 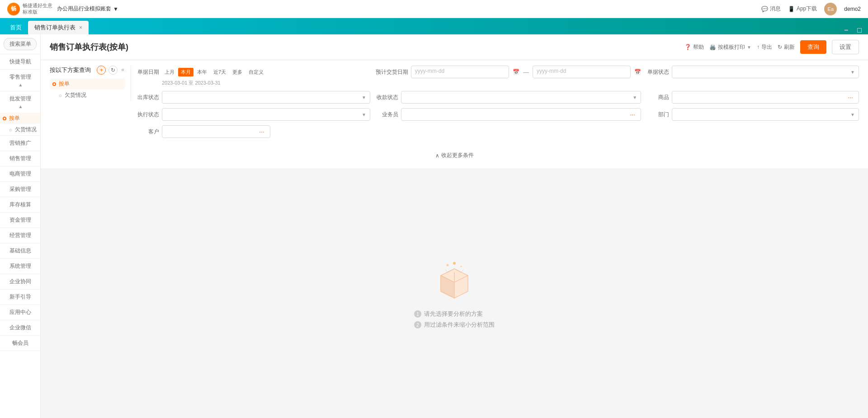 I want to click on sidebar-item-new-guide: 新手引导, so click(x=20, y=297).